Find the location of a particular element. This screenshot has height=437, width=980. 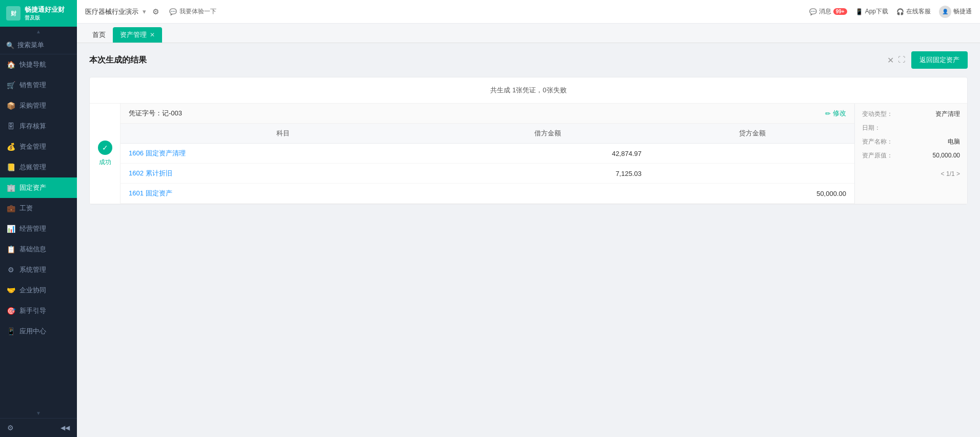

sidebar-item-fund: 💰 资金管理 is located at coordinates (38, 147).